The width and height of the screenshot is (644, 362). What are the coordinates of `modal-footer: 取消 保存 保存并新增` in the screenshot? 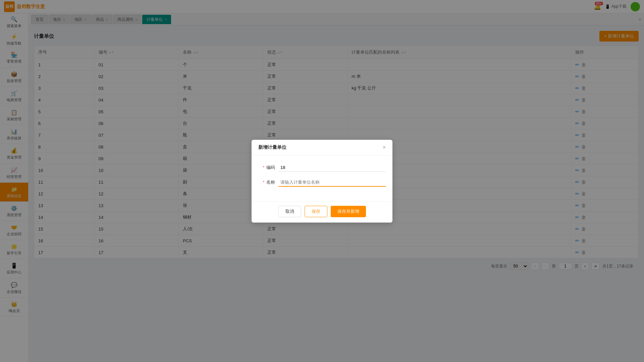 It's located at (322, 212).